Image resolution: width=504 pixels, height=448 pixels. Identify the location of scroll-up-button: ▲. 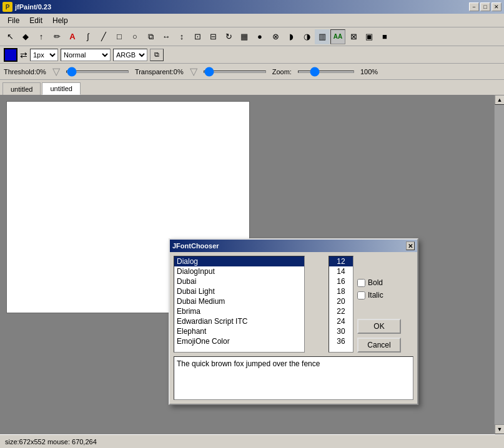
(500, 100).